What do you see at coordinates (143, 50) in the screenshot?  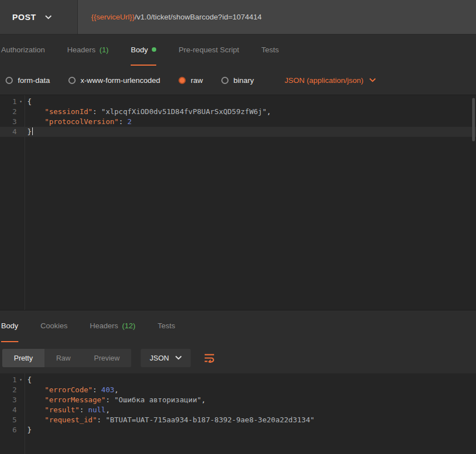 I see `tab-body: Body` at bounding box center [143, 50].